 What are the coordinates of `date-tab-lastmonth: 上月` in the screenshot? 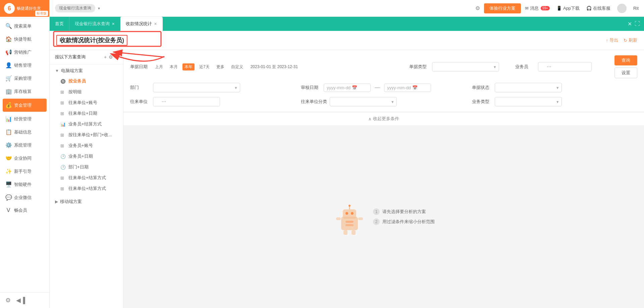 It's located at (159, 67).